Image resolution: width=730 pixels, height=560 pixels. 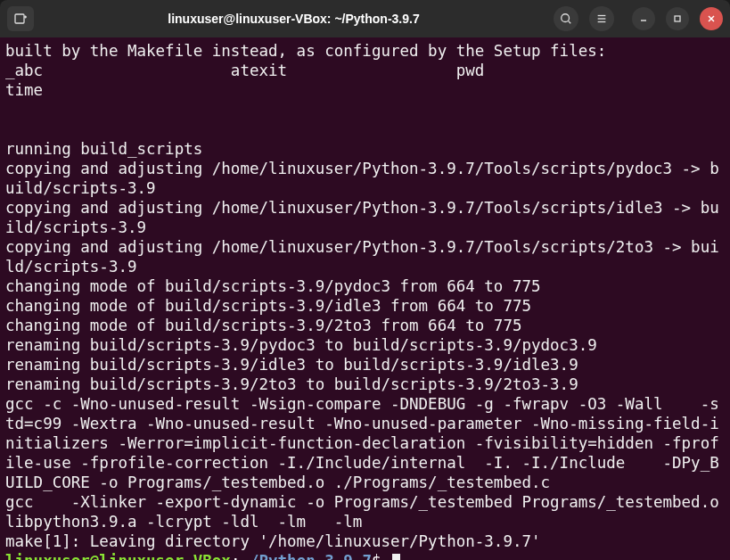 What do you see at coordinates (367, 512) in the screenshot?
I see `terminal-line: gcc -Xlinker -export-dynamic -o Programs…` at bounding box center [367, 512].